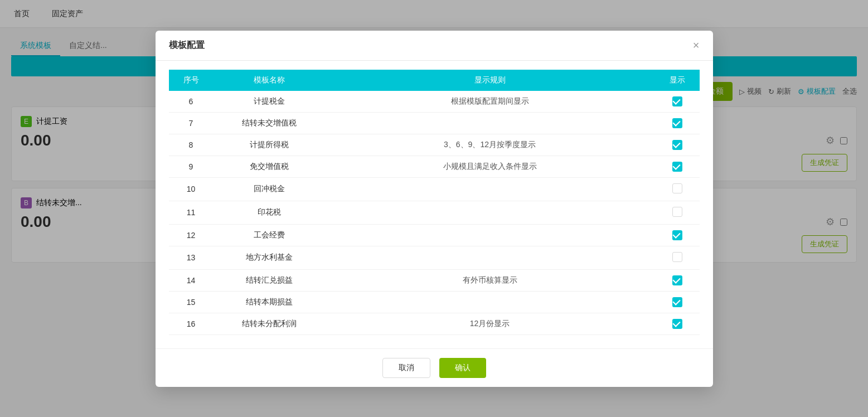 This screenshot has width=868, height=417. What do you see at coordinates (269, 235) in the screenshot?
I see `cell-name: 工会经费` at bounding box center [269, 235].